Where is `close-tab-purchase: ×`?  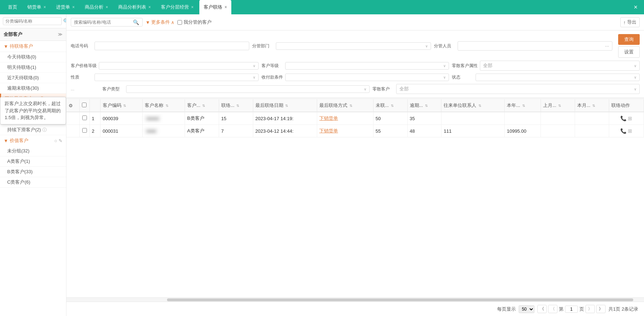 close-tab-purchase: × is located at coordinates (73, 7).